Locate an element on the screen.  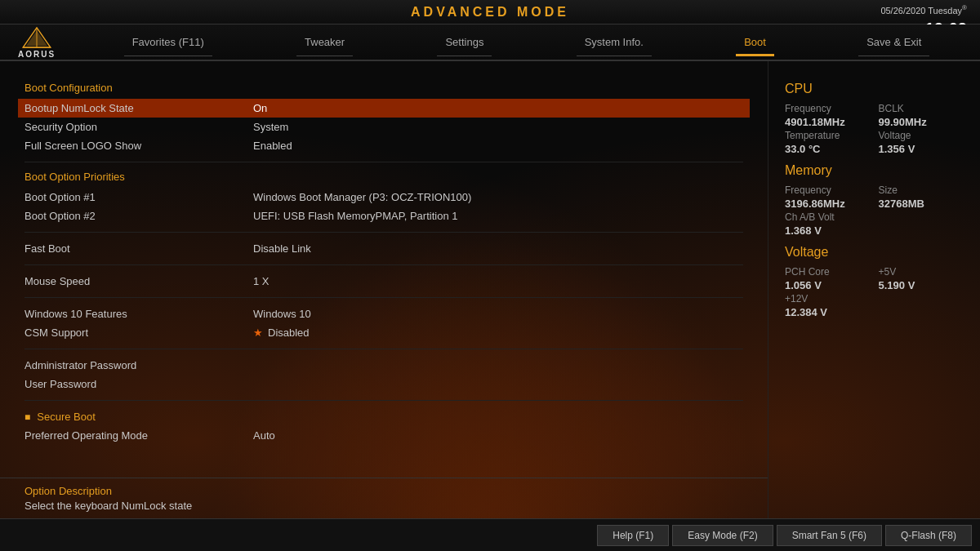
numlock-value: On is located at coordinates (260, 108).